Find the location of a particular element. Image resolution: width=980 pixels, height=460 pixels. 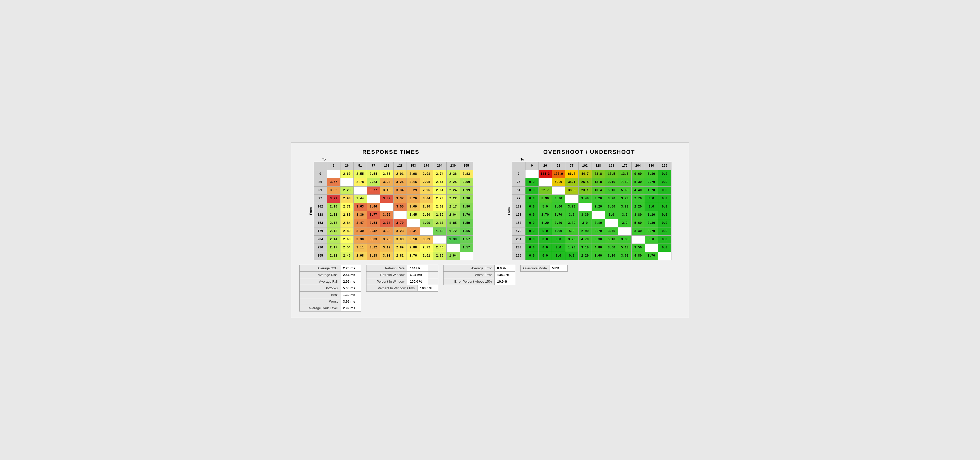

cell-0-1: 134.3 is located at coordinates (545, 174).